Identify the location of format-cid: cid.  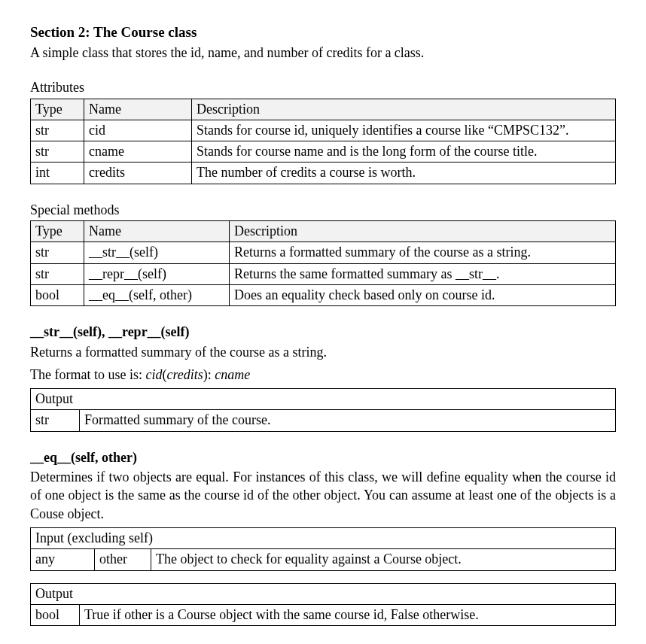
(154, 375).